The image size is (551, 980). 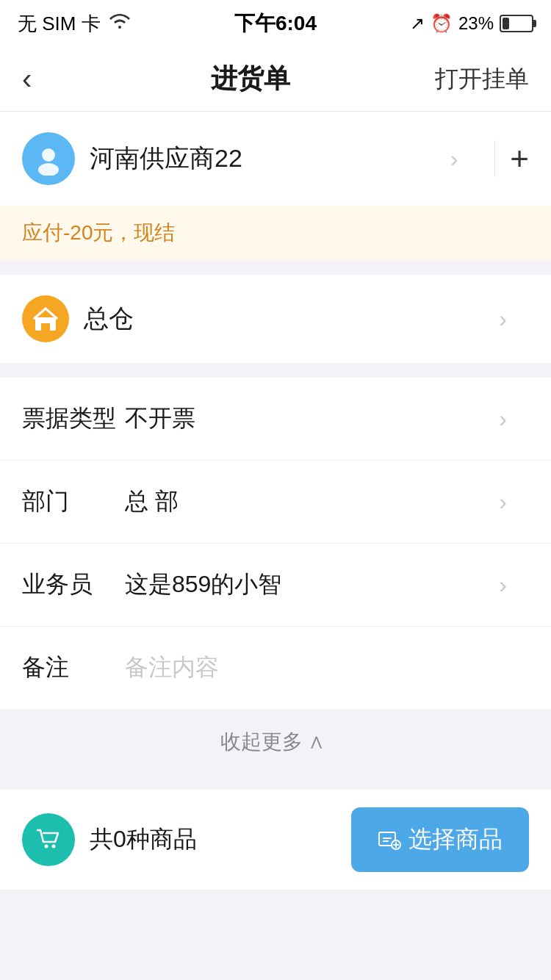 What do you see at coordinates (440, 840) in the screenshot?
I see `select-product-button: 选择商品` at bounding box center [440, 840].